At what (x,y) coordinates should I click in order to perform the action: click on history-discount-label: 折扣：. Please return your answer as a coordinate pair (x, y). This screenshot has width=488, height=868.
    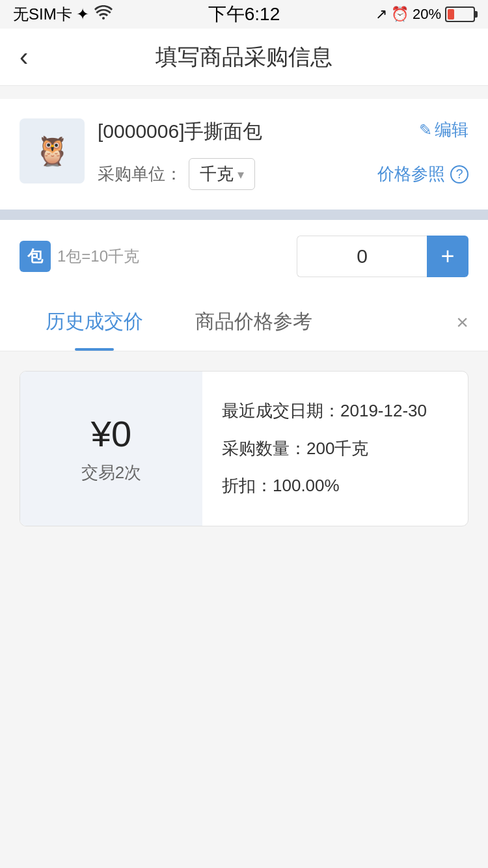
    Looking at the image, I should click on (247, 485).